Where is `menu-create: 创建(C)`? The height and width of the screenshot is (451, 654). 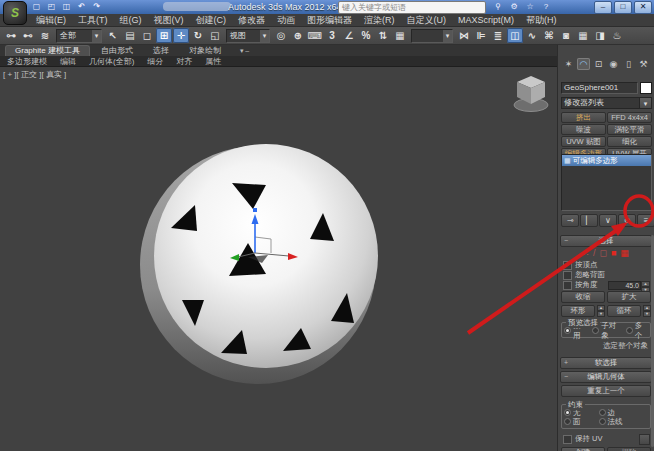 menu-create: 创建(C) is located at coordinates (212, 20).